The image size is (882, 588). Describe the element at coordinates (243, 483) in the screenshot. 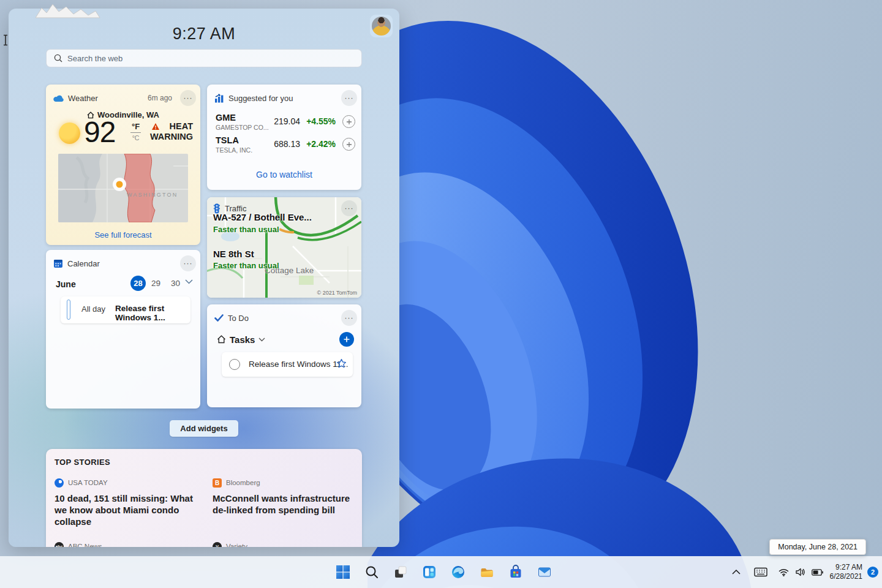

I see `article-source: Bloomberg` at that location.